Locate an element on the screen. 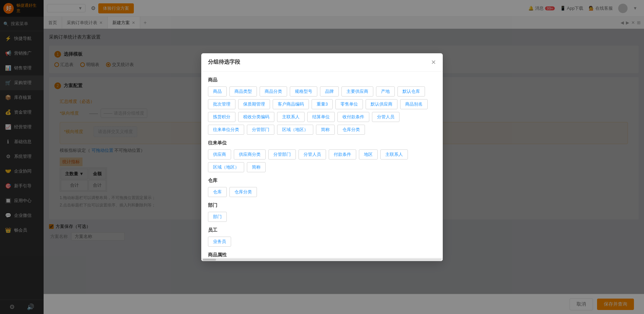 This screenshot has height=314, width=644. chip-warehouse-cat: 仓库分类 is located at coordinates (351, 130).